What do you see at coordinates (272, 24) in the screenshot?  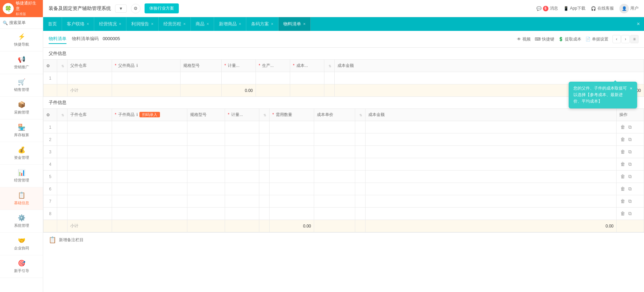 I see `tab-barcode-close: ×` at bounding box center [272, 24].